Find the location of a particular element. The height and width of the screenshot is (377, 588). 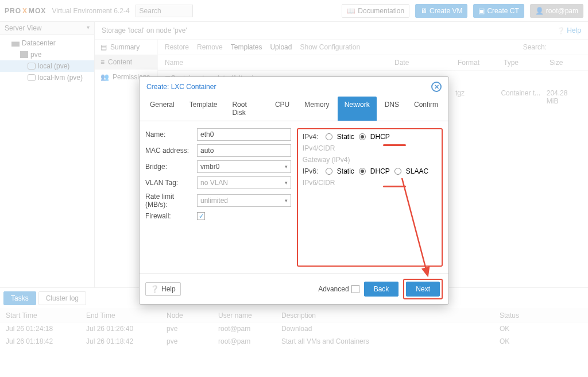

tab-label: Content is located at coordinates (120, 62).